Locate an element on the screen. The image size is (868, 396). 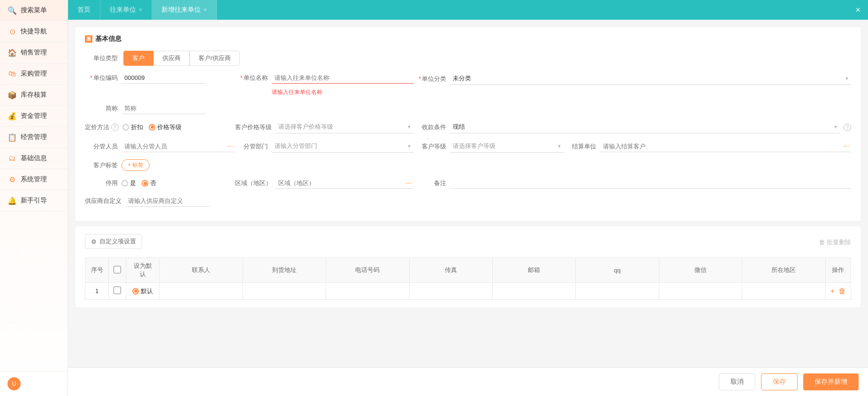
name-field: *单位名称 请输入往来单位名称 is located at coordinates (324, 85).